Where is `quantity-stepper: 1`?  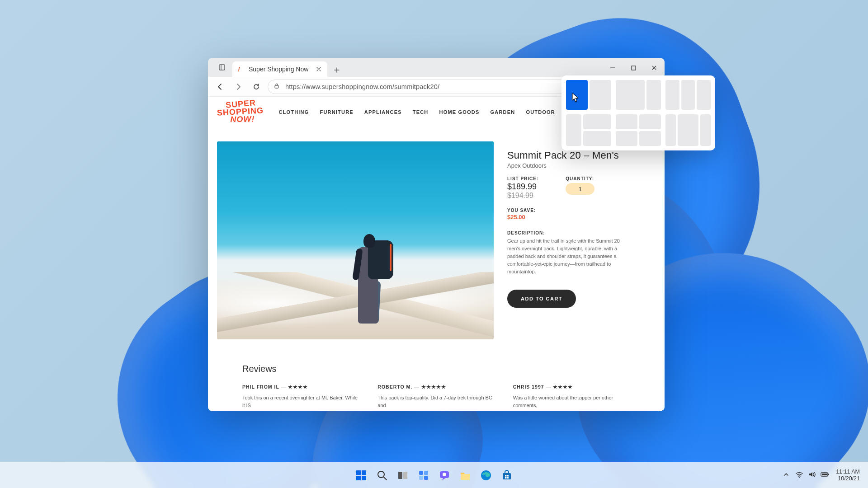
quantity-stepper: 1 is located at coordinates (580, 189).